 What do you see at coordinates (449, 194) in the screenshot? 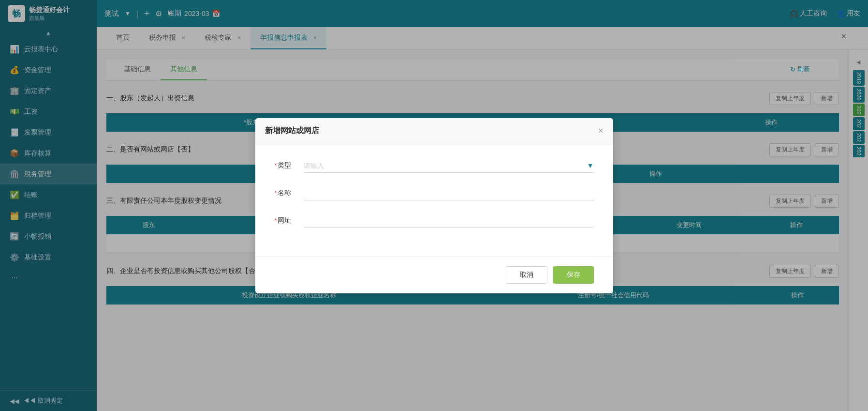
I see `name-input` at bounding box center [449, 194].